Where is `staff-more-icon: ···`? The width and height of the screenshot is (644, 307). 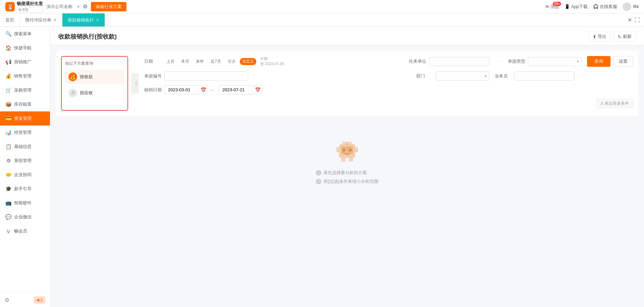 staff-more-icon: ··· is located at coordinates (582, 76).